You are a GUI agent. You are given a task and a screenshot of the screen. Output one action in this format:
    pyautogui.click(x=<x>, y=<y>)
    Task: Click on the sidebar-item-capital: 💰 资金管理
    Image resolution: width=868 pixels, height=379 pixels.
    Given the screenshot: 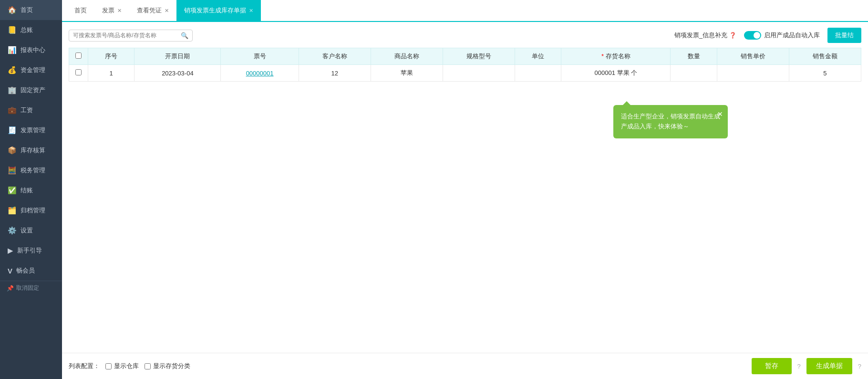 What is the action you would take?
    pyautogui.click(x=31, y=70)
    